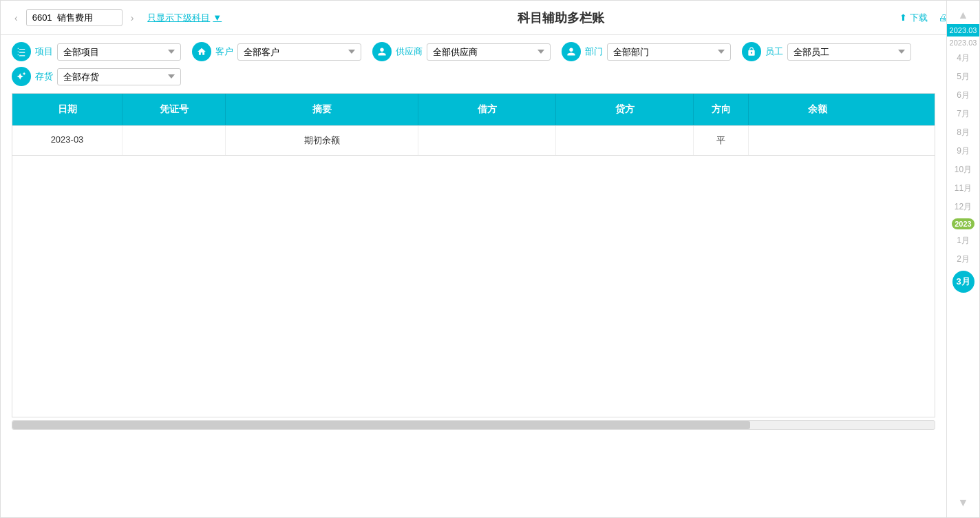 The width and height of the screenshot is (980, 518). I want to click on project-icon, so click(21, 52).